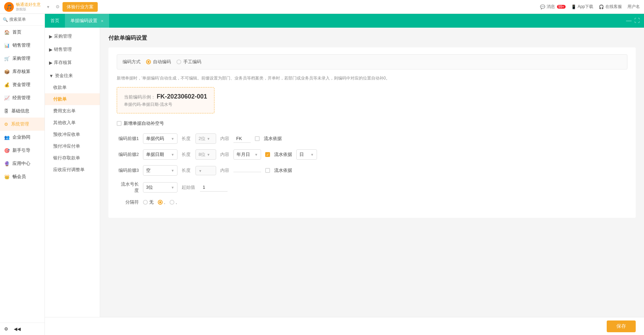 Image resolution: width=644 pixels, height=335 pixels. What do you see at coordinates (160, 170) in the screenshot?
I see `prefix3-select: 空 ▼` at bounding box center [160, 170].